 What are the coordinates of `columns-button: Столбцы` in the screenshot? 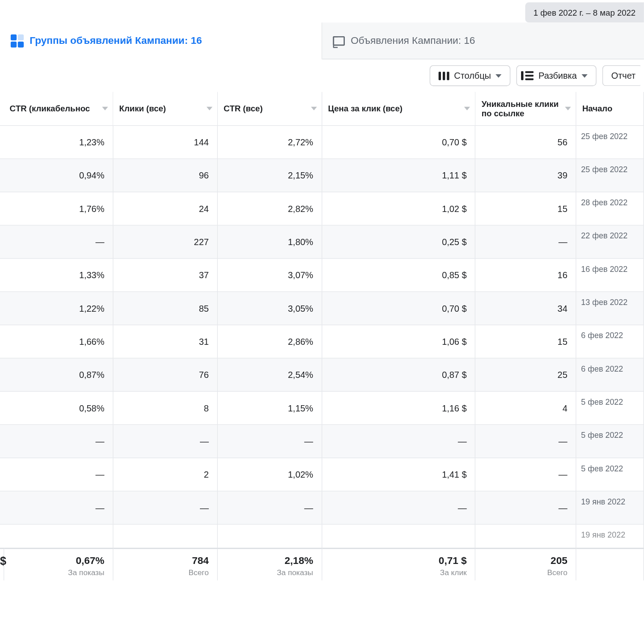 It's located at (470, 76).